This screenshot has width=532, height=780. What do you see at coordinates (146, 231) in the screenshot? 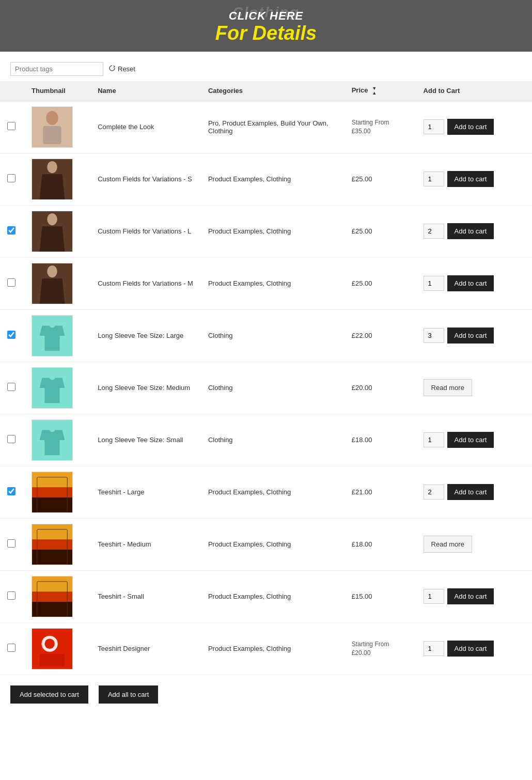
I see `product-name: Custom Fields for Variations - L` at bounding box center [146, 231].